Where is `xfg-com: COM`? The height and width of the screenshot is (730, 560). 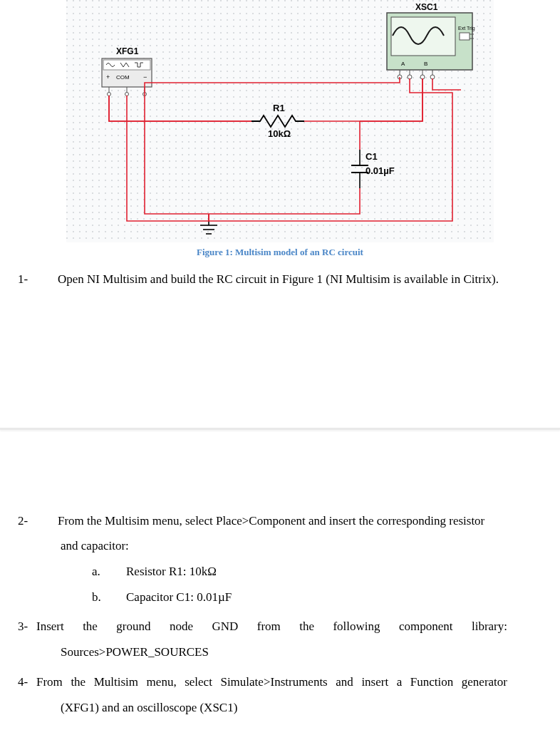 xfg-com: COM is located at coordinates (123, 77).